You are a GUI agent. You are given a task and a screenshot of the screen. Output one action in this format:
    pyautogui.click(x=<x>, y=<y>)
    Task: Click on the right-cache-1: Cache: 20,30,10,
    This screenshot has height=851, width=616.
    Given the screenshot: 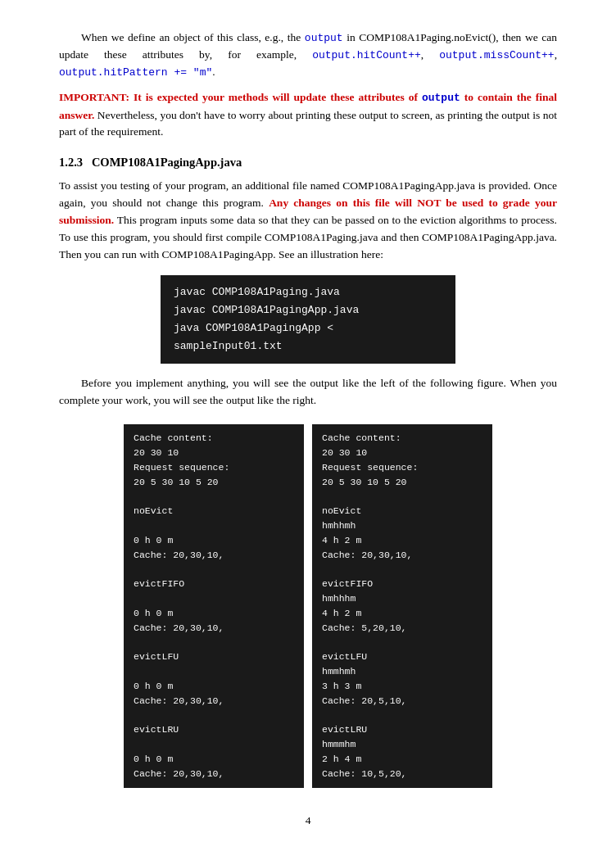 What is the action you would take?
    pyautogui.click(x=402, y=555)
    